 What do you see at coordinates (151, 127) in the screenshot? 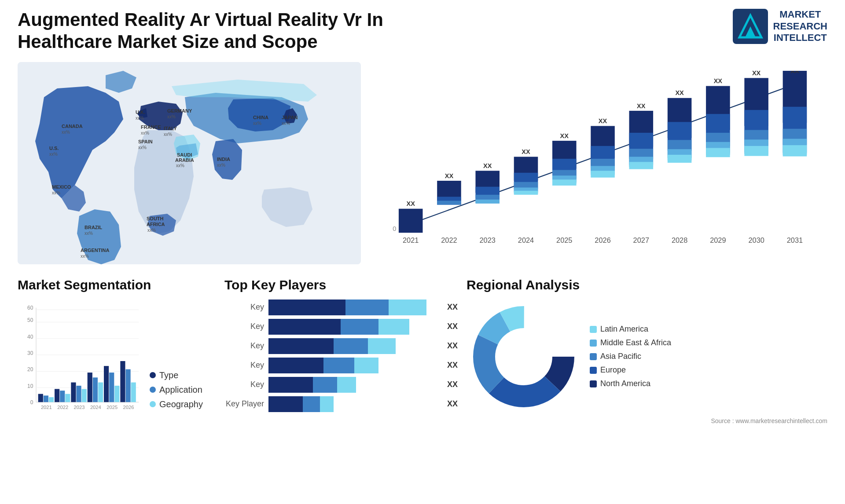
I see `svg-text: FRANCE` at bounding box center [151, 127].